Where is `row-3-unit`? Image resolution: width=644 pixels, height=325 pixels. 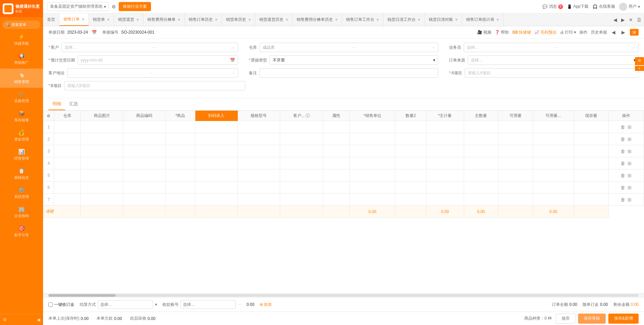
row-3-unit is located at coordinates (373, 151).